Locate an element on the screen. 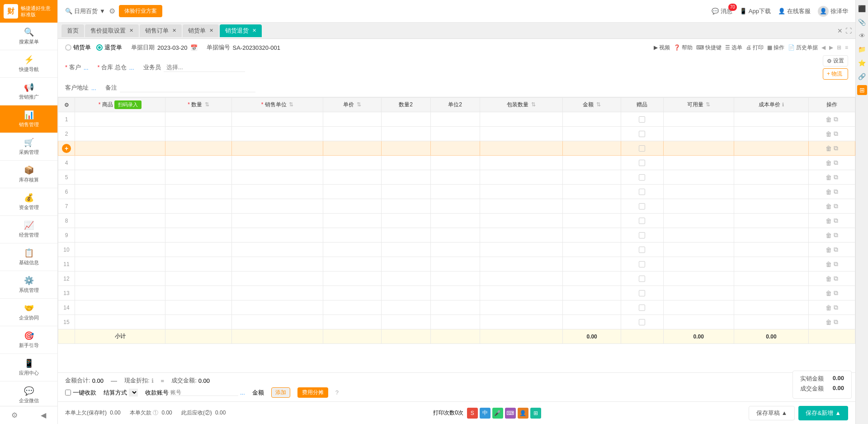 The height and width of the screenshot is (424, 868). sidebar-item-operations: 📈 经营管理 is located at coordinates (29, 230).